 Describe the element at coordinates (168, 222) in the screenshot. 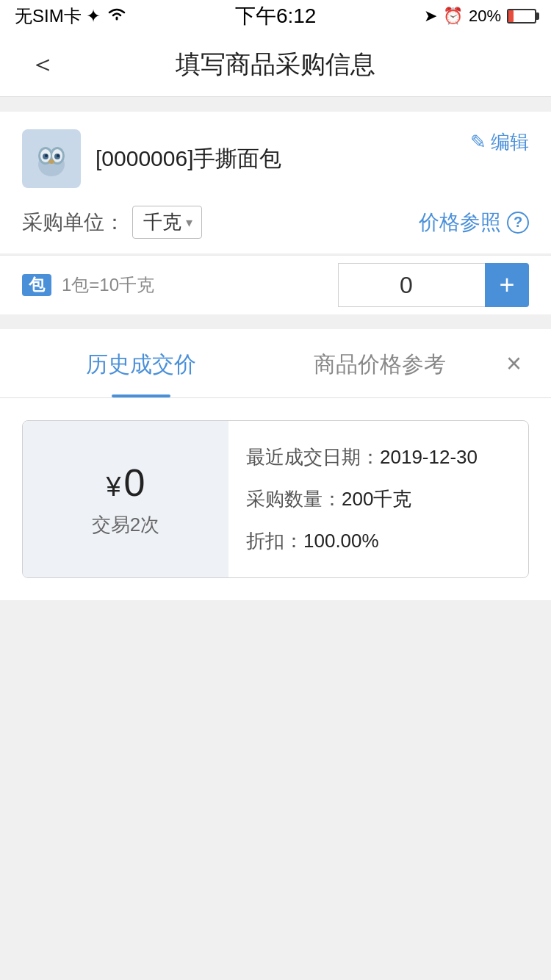

I see `unit-select: 千克 ▾` at that location.